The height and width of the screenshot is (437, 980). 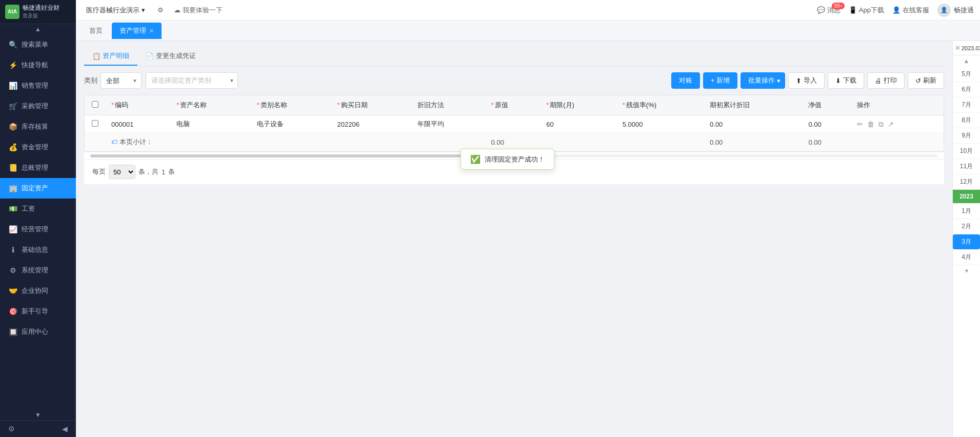 What do you see at coordinates (897, 124) in the screenshot?
I see `row-actions: ✏ 🗑 ⧉ ↗` at bounding box center [897, 124].